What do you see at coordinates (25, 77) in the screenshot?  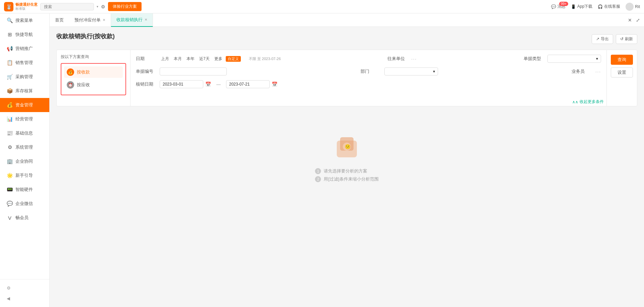 I see `sidebar-item-purchase: 🛒采购管理` at bounding box center [25, 77].